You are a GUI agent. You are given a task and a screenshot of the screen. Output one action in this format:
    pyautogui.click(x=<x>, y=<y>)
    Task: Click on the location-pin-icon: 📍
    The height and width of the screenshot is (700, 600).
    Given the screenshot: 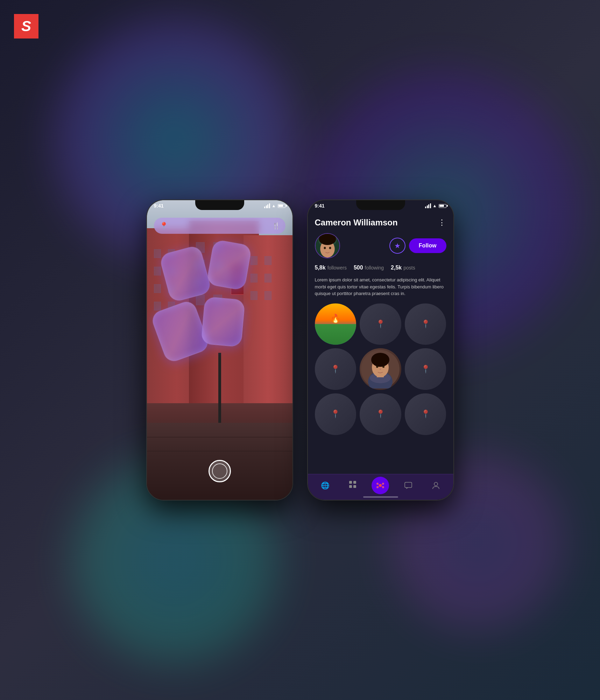 What is the action you would take?
    pyautogui.click(x=381, y=324)
    